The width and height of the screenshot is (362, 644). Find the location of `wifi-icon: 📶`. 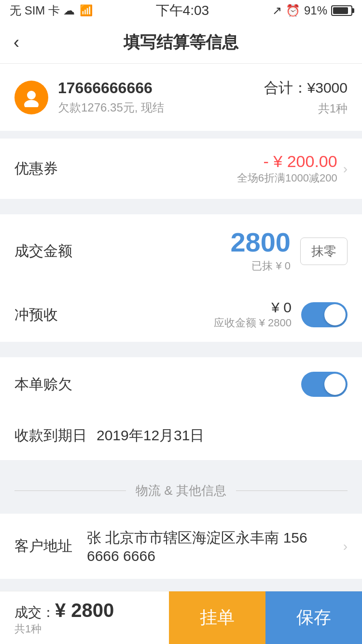

wifi-icon: 📶 is located at coordinates (86, 11).